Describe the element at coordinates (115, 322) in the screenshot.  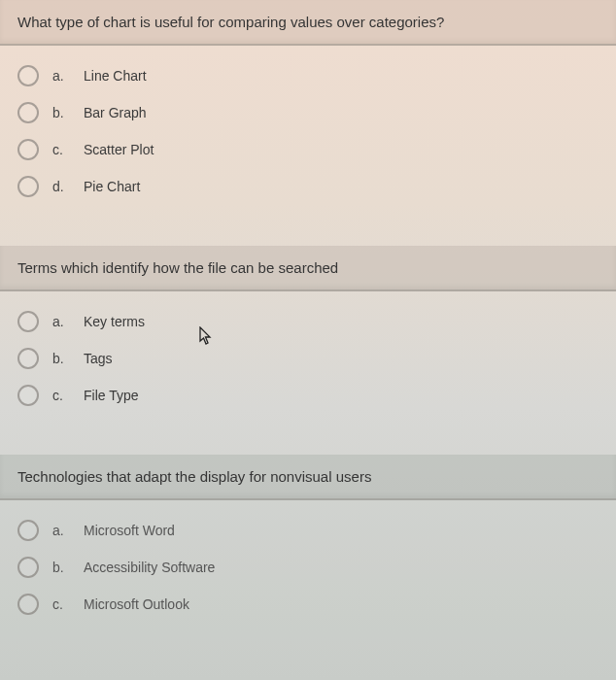
I see `option-text: Key terms` at that location.